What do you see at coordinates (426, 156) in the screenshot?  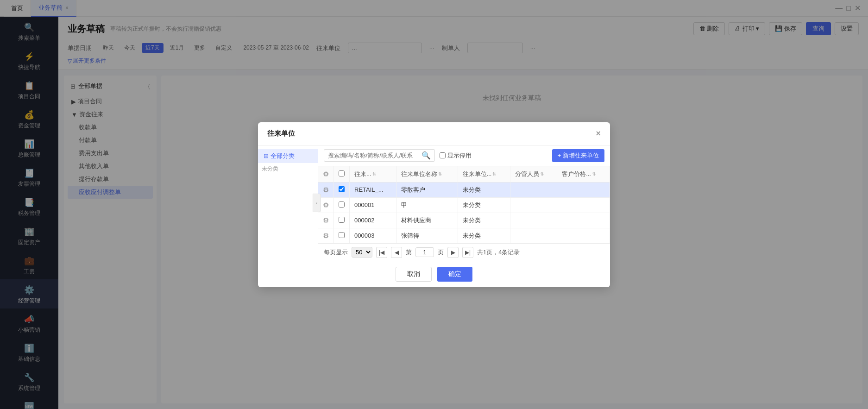 I see `search-icon: 🔍` at bounding box center [426, 156].